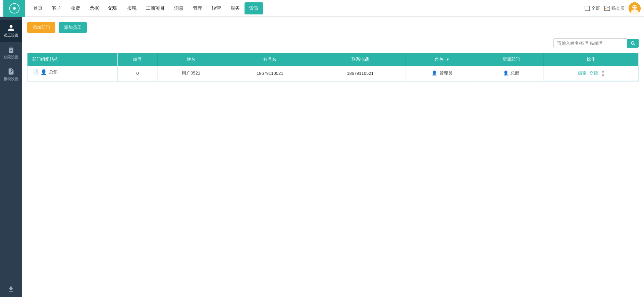 This screenshot has height=297, width=644. Describe the element at coordinates (511, 73) in the screenshot. I see `cell-dept: 👤 总部` at that location.